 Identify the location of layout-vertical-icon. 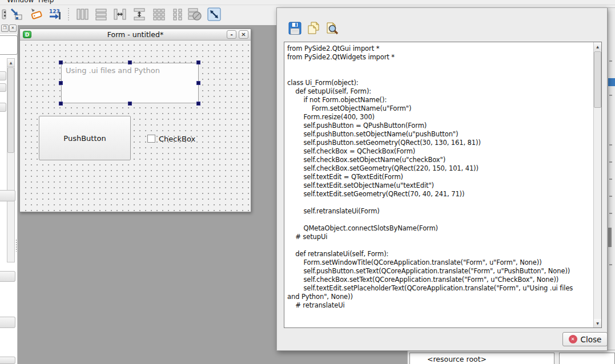
(101, 14).